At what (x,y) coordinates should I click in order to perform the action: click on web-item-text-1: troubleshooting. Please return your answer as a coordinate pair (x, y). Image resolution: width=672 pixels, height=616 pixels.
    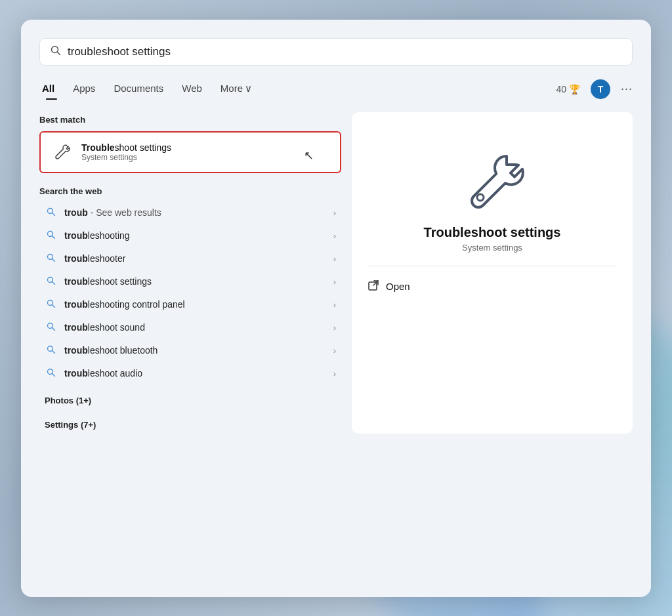
    Looking at the image, I should click on (196, 236).